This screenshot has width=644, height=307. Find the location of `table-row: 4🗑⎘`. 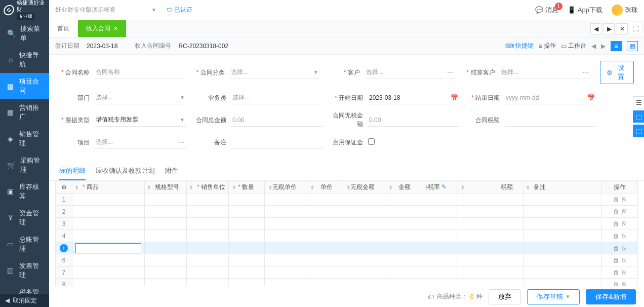

table-row: 4🗑⎘ is located at coordinates (347, 236).